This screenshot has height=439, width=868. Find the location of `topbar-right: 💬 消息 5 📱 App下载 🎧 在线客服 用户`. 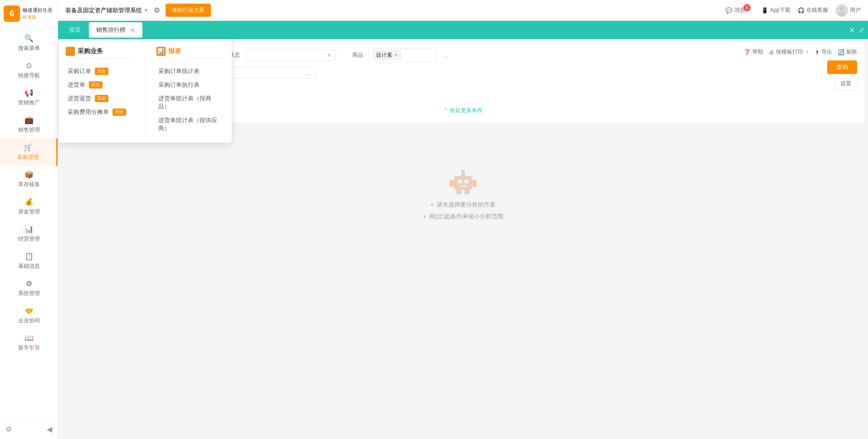

topbar-right: 💬 消息 5 📱 App下载 🎧 在线客服 用户 is located at coordinates (793, 10).